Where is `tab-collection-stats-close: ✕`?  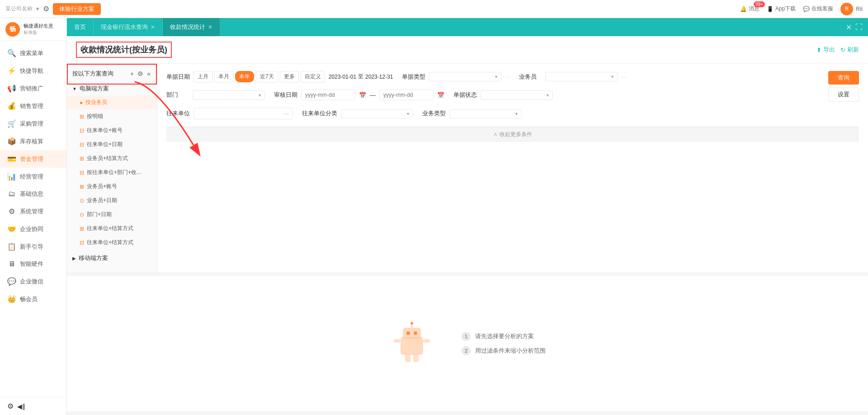
tab-collection-stats-close: ✕ is located at coordinates (210, 27).